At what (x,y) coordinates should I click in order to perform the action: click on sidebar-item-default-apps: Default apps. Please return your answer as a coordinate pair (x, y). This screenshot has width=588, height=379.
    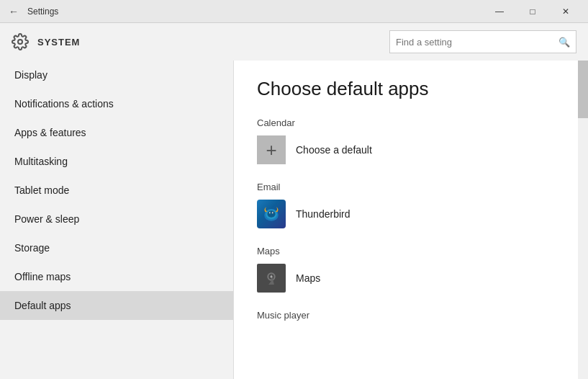
    Looking at the image, I should click on (117, 306).